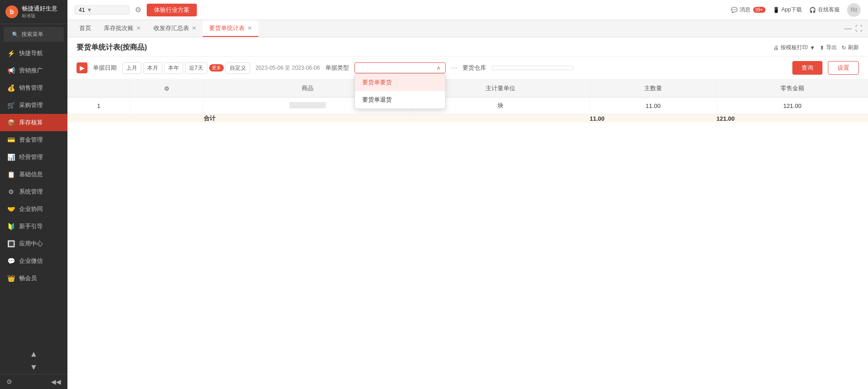  Describe the element at coordinates (794, 47) in the screenshot. I see `print-template-btn: 🖨 按模板打印 ▼` at that location.